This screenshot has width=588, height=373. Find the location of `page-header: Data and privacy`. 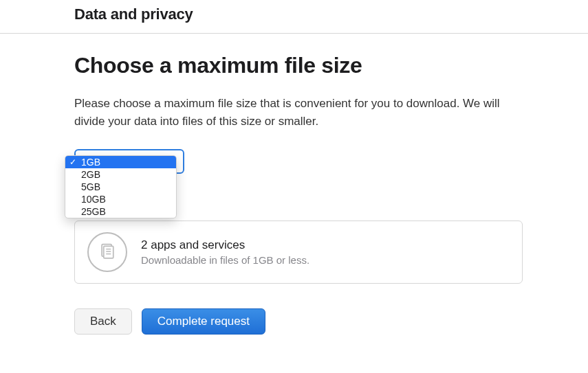

page-header: Data and privacy is located at coordinates (294, 16).